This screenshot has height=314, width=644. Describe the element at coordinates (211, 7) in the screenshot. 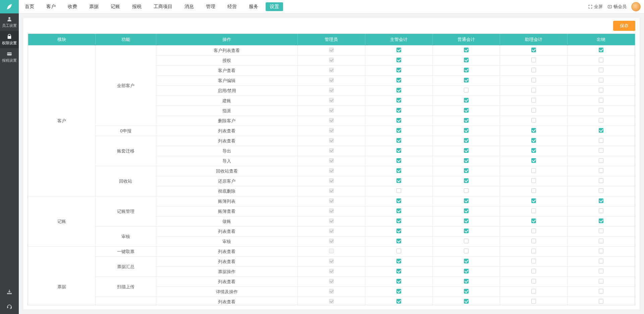

I see `nav-item-8: 管理` at that location.